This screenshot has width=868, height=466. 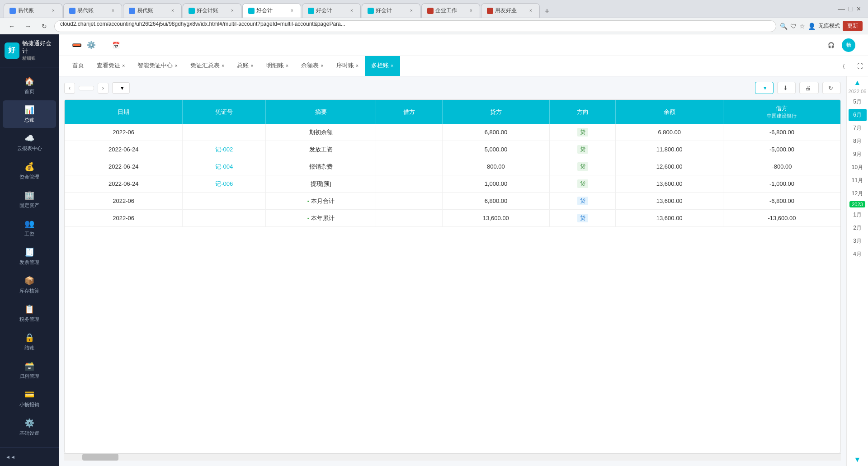 I want to click on tab-ml-close: ×, so click(x=392, y=66).